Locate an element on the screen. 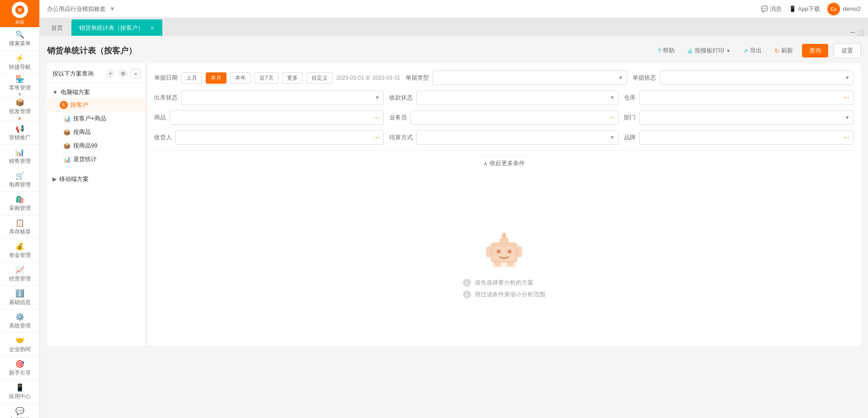 The image size is (868, 418). logo-area: 标版 is located at coordinates (20, 14).